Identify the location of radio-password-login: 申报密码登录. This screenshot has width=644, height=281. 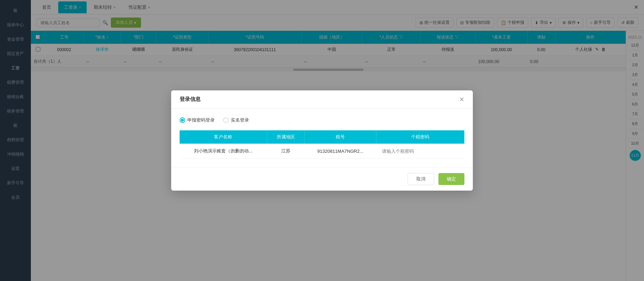
(197, 120).